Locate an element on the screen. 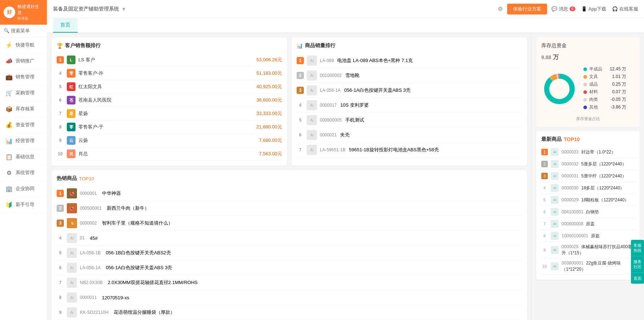 This screenshot has width=644, height=320. sidebar-item-basic-info: 📋 基础信息 is located at coordinates (23, 157).